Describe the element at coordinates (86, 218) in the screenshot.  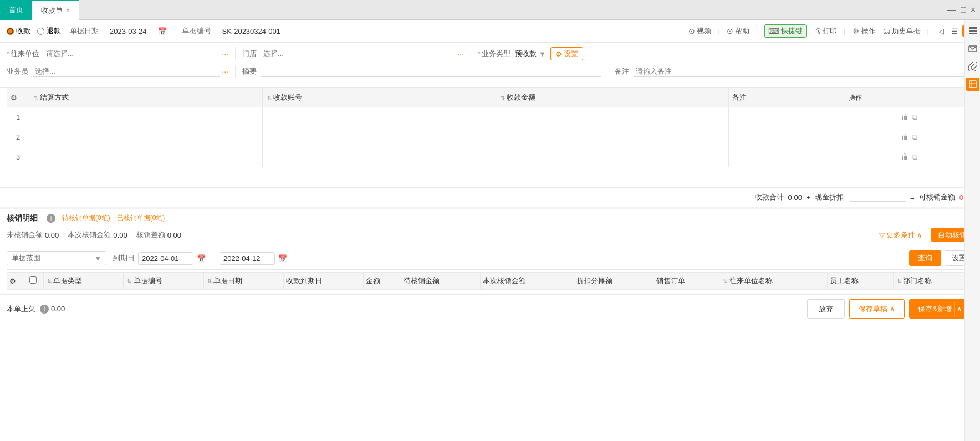
I see `pending-tab-link: 待核销单据(0笔)` at that location.